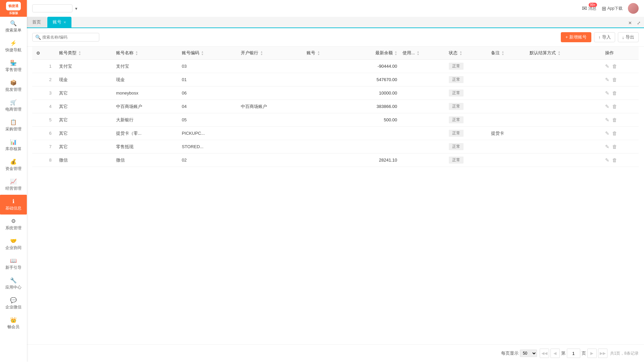 The height and width of the screenshot is (362, 644). Describe the element at coordinates (612, 9) in the screenshot. I see `app-download-button: ⊞ App下载` at that location.